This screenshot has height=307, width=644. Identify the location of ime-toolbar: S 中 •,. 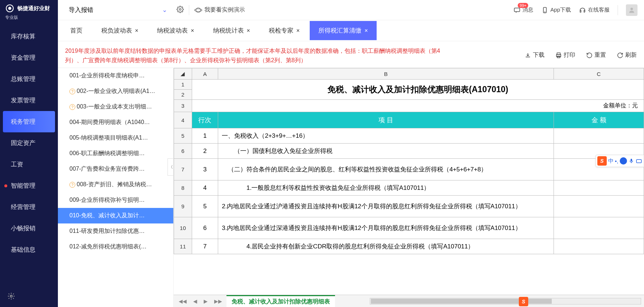
(620, 161).